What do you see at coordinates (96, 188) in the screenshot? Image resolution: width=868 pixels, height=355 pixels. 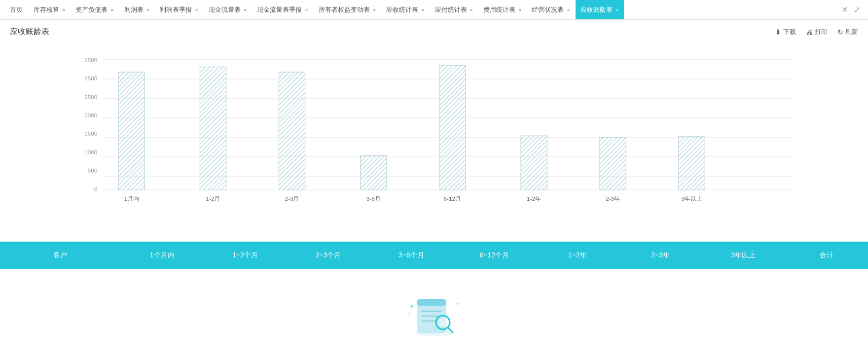 I see `svg-text: 0` at bounding box center [96, 188].